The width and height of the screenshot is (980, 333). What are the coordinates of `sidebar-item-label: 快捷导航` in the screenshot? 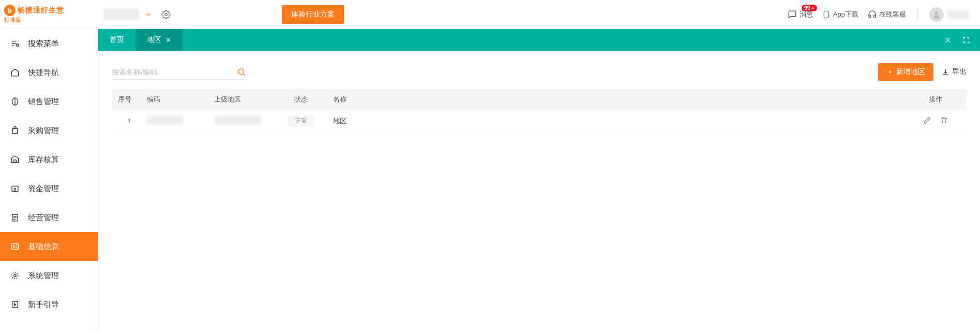 It's located at (43, 73).